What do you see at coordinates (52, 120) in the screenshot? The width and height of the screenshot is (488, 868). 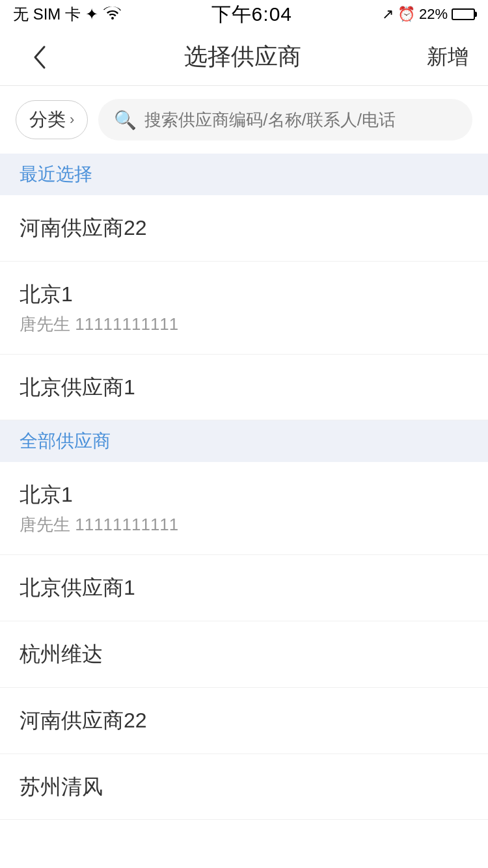 I see `category-button: 分类 ›` at bounding box center [52, 120].